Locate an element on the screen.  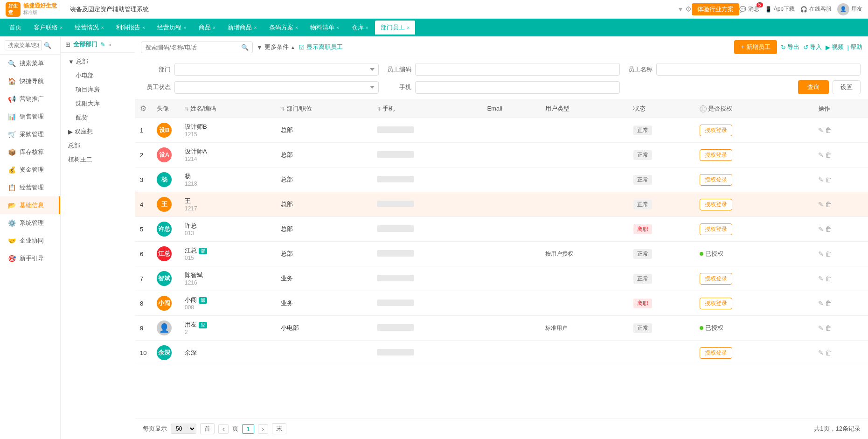
user-area: 👤 用友 is located at coordinates (850, 9).